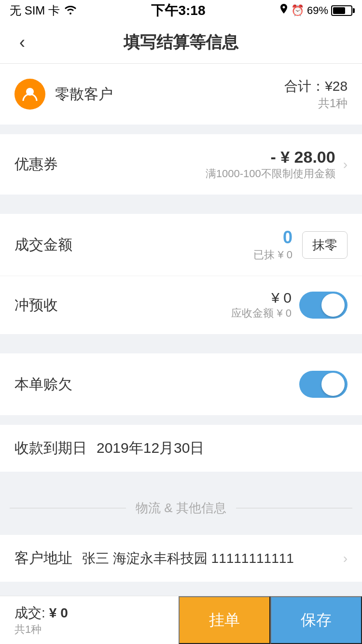 This screenshot has width=362, height=644. Describe the element at coordinates (273, 245) in the screenshot. I see `deal-amount-value-wrap: 0 已抹 ¥ 0` at that location.